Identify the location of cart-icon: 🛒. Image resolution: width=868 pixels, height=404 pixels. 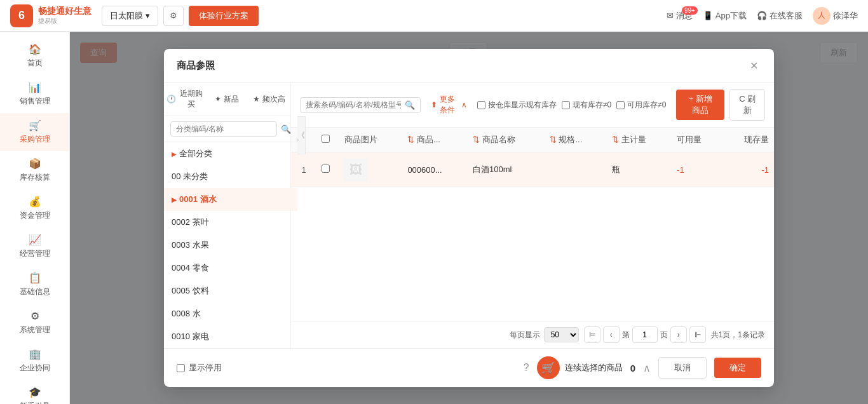
(548, 368).